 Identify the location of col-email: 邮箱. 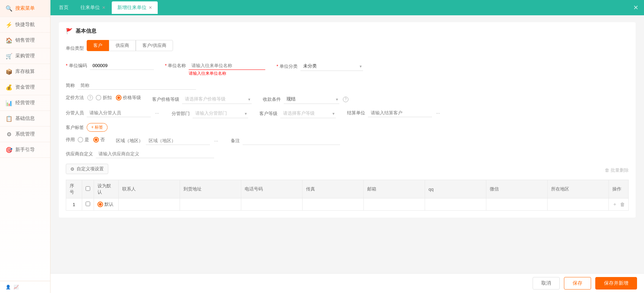
(394, 189).